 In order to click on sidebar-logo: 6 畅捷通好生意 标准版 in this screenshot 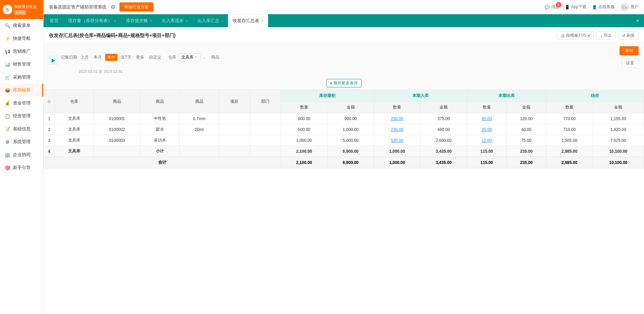, I will do `click(22, 10)`.